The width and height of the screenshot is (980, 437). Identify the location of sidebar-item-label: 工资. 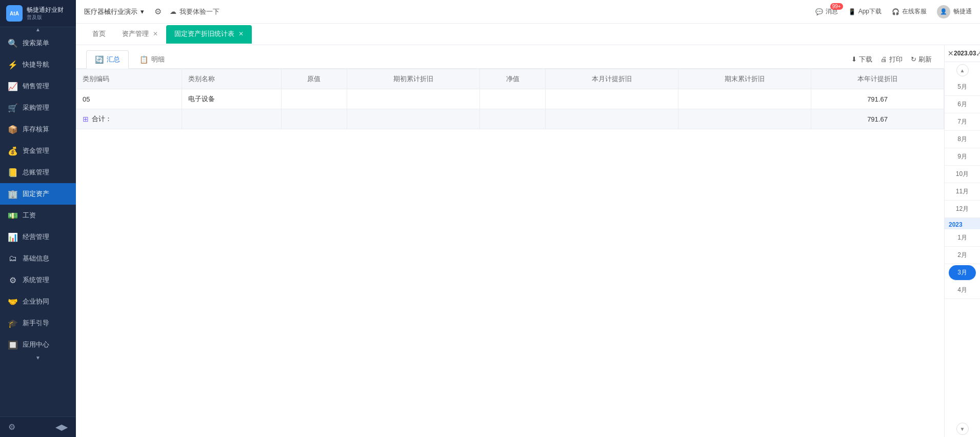
(29, 215).